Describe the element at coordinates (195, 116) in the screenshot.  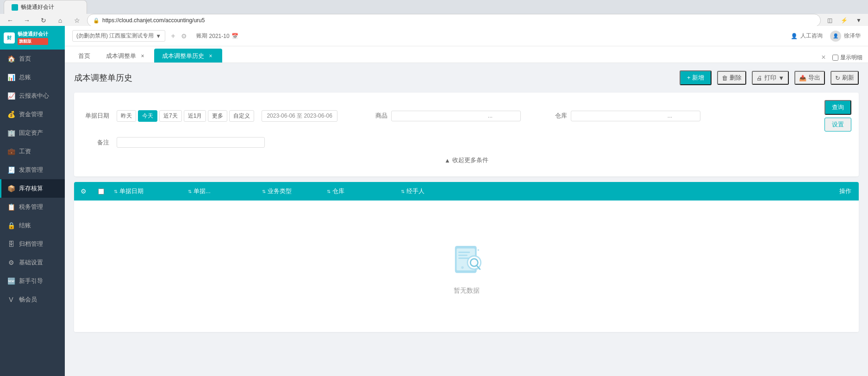
I see `date-btn-1month: 近1月` at that location.